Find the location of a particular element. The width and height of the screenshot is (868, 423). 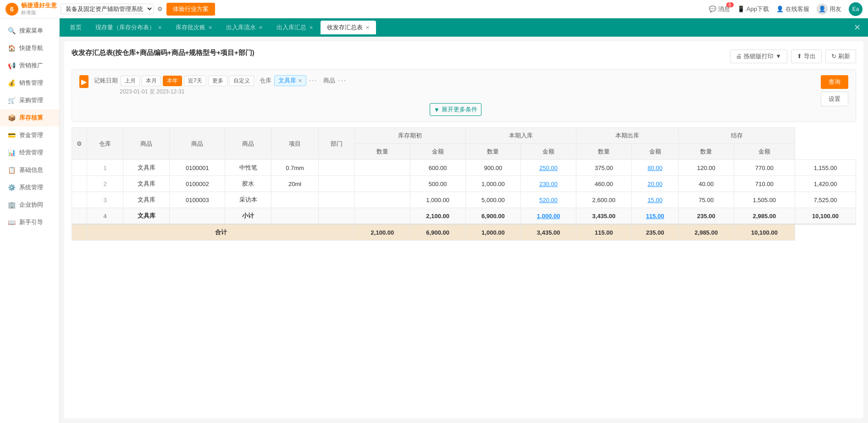

setting-button: 设置 is located at coordinates (835, 99).